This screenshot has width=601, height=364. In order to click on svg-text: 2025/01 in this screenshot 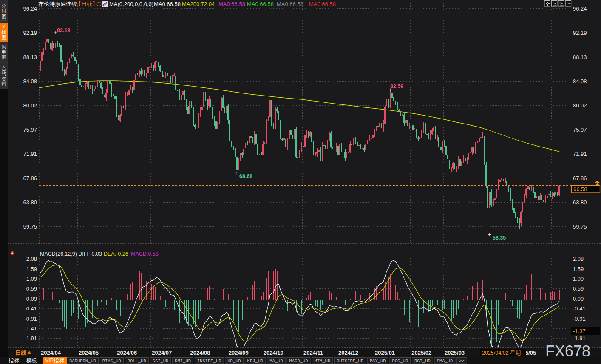, I will do `click(385, 353)`.